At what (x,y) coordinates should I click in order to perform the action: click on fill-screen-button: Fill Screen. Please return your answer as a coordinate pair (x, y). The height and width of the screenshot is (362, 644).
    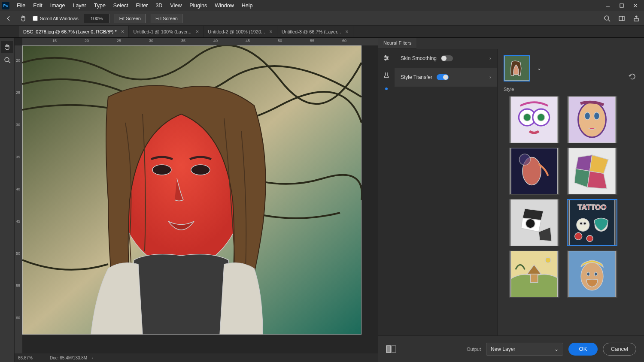
    Looking at the image, I should click on (167, 18).